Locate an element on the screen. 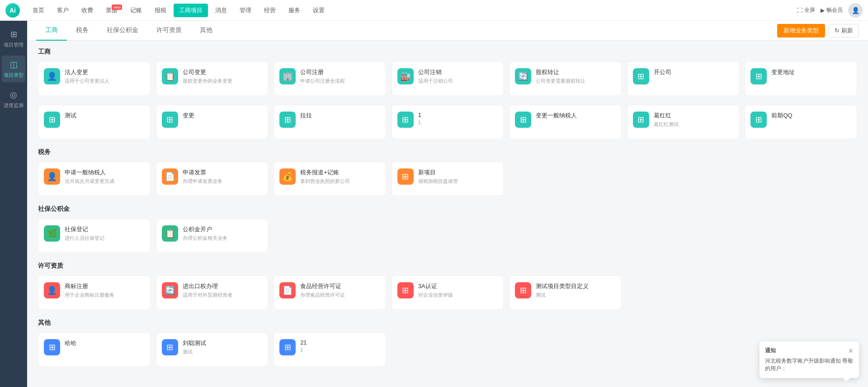  nav-item-首页: 首页 is located at coordinates (38, 10).